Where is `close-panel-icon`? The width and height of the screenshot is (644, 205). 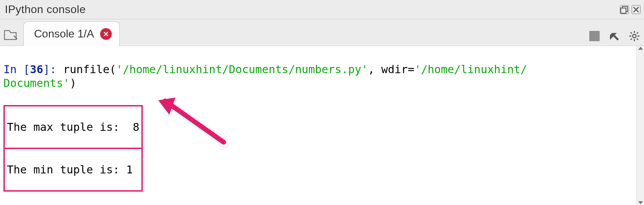
close-panel-icon is located at coordinates (636, 10).